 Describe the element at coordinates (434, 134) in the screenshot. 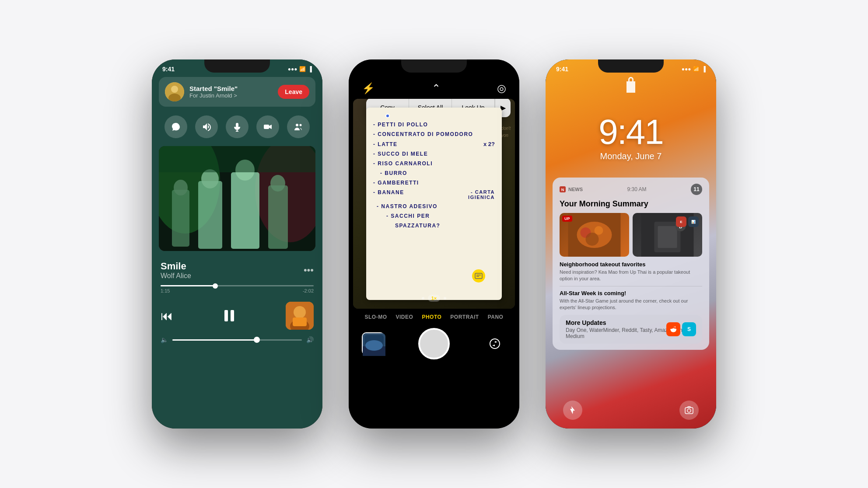

I see `note-line-2: - CONCENTRATO DI POMODORO` at that location.